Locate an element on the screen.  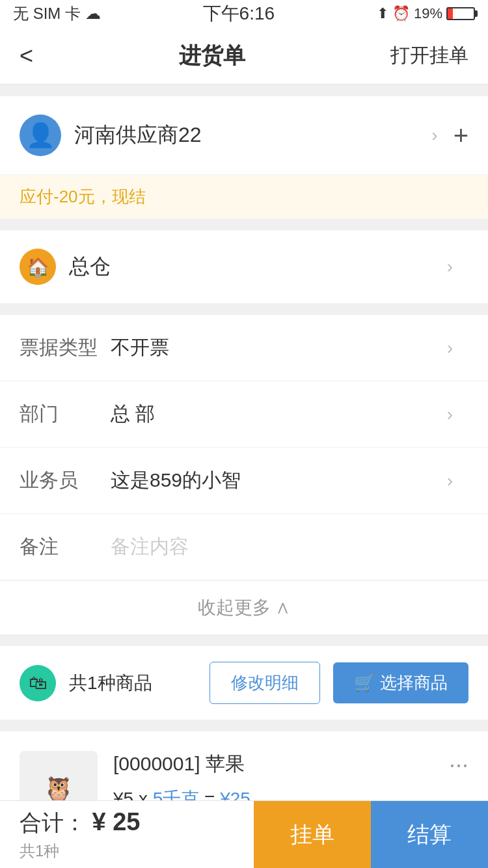
invoice-value: 不开票 is located at coordinates (278, 347).